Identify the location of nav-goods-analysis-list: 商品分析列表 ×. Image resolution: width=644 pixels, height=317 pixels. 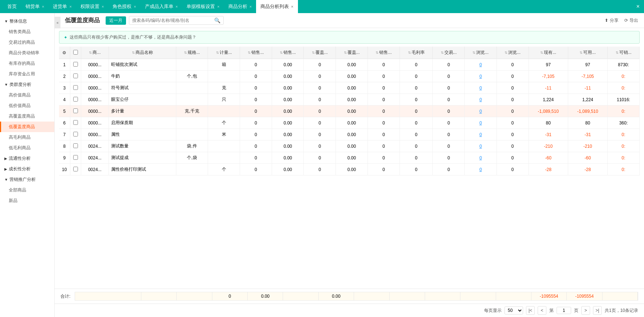
(277, 7).